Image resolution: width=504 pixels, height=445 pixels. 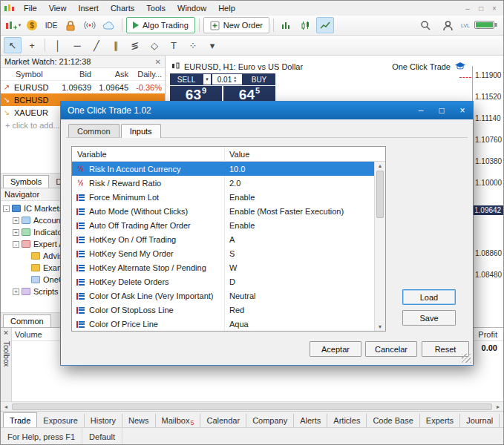 What do you see at coordinates (306, 25) in the screenshot?
I see `candlestick-mode-icon` at bounding box center [306, 25].